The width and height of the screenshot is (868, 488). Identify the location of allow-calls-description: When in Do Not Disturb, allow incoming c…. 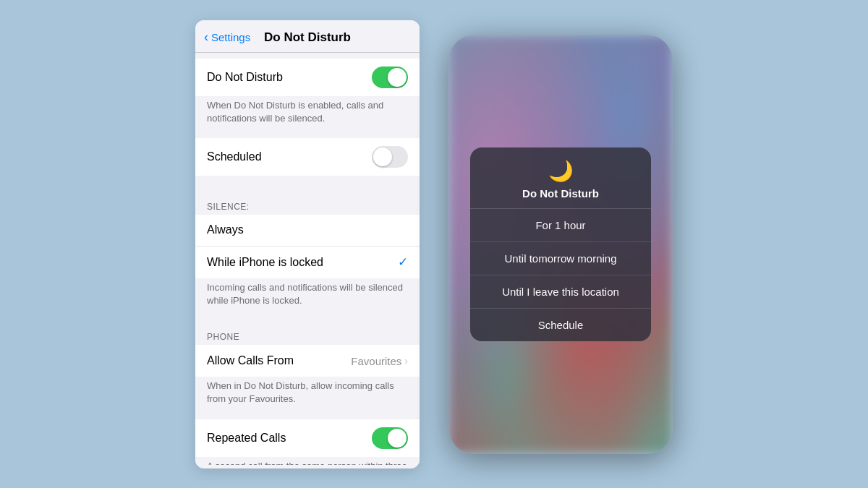
(307, 395).